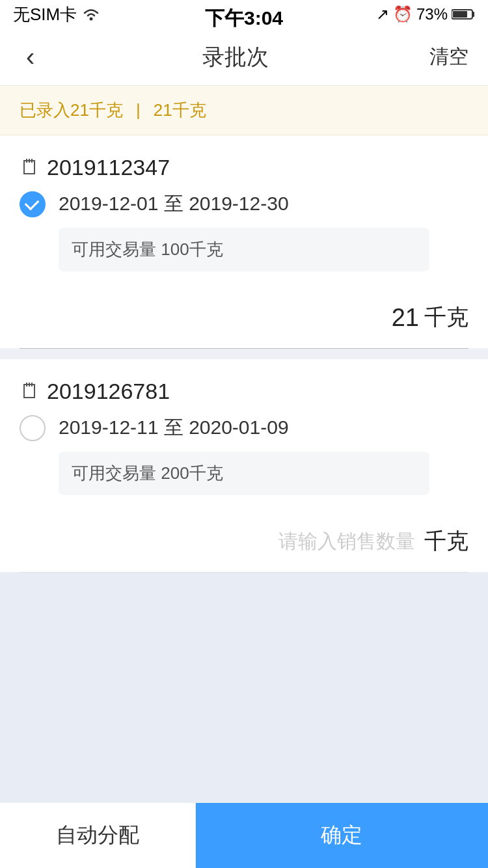 This screenshot has width=488, height=868. Describe the element at coordinates (244, 258) in the screenshot. I see `batch1-avail-wrapper: 可用交易量 100千克` at that location.